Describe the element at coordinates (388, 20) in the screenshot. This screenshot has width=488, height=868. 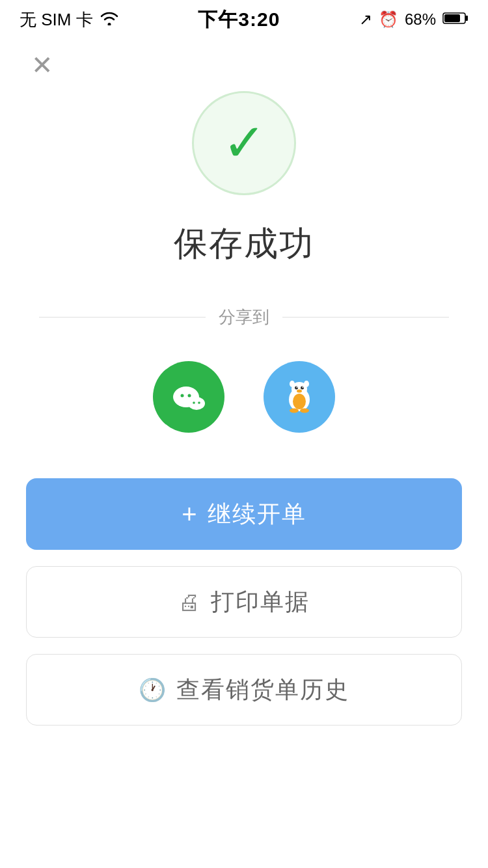
I see `alarm-icon: ⏰` at that location.